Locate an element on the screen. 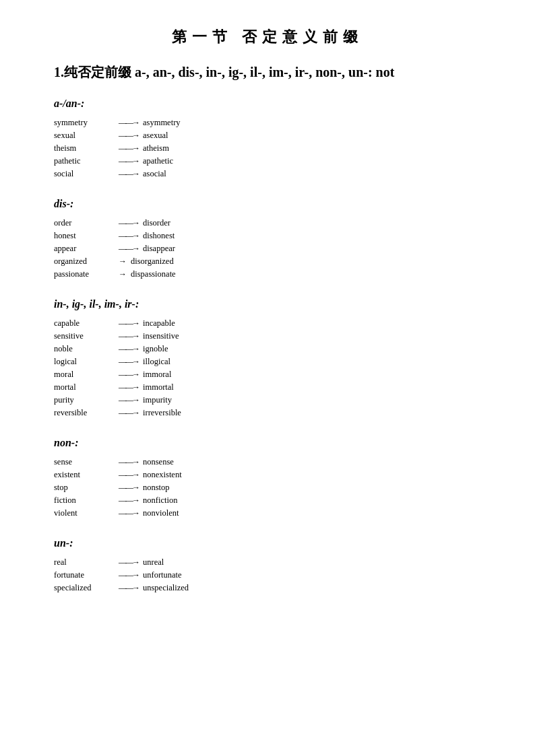  word-to: apathetic is located at coordinates (158, 162).